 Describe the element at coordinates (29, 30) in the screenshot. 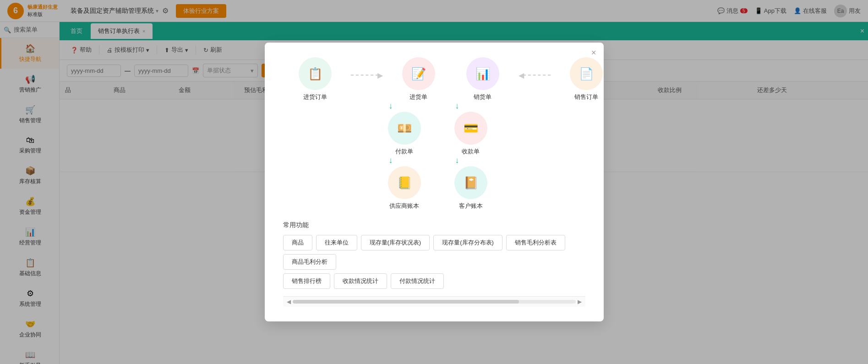

I see `search-menu-button: 🔍 搜索菜单` at that location.